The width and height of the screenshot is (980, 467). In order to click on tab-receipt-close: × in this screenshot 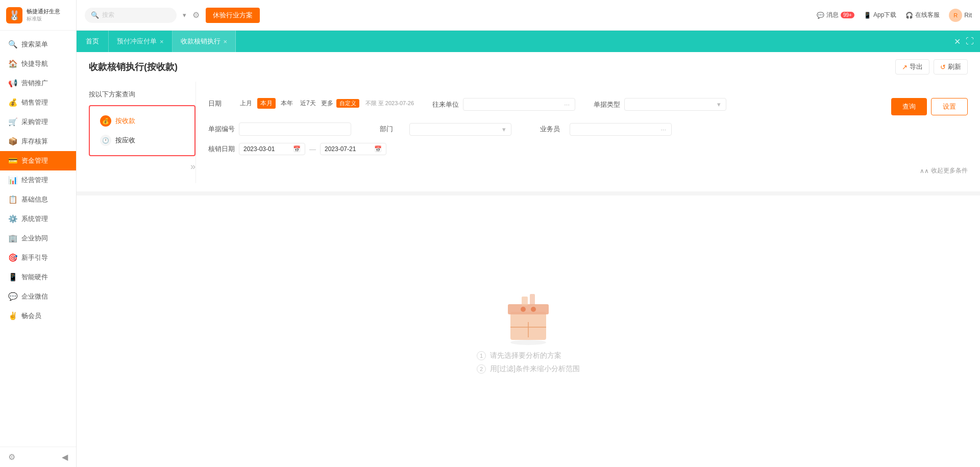, I will do `click(226, 42)`.